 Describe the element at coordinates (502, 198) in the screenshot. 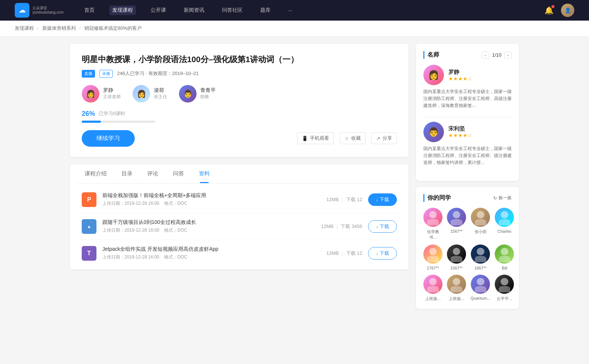

I see `refresh-btn: ↻ 换一换` at that location.